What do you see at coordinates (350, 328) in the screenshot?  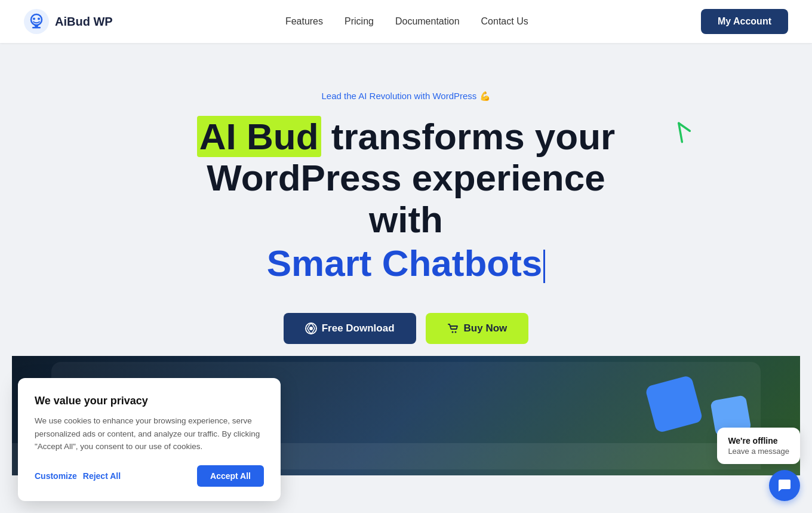 I see `free-download-button: Free Download` at bounding box center [350, 328].